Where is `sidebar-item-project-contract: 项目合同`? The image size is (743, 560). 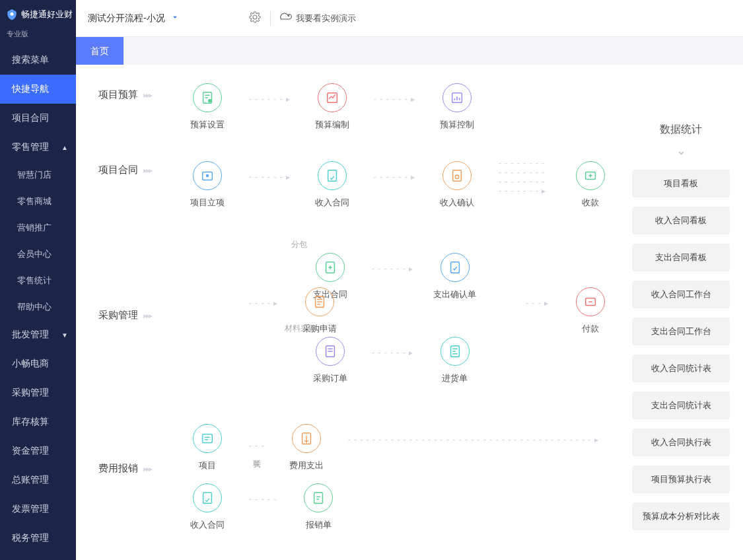
sidebar-item-project-contract: 项目合同 is located at coordinates (38, 118).